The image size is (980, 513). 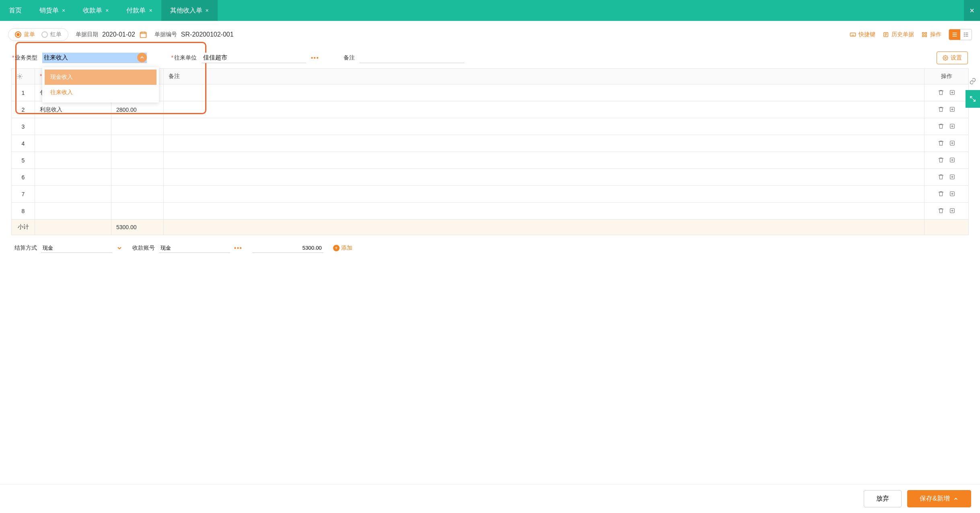 What do you see at coordinates (288, 248) in the screenshot?
I see `amount-input` at bounding box center [288, 248].